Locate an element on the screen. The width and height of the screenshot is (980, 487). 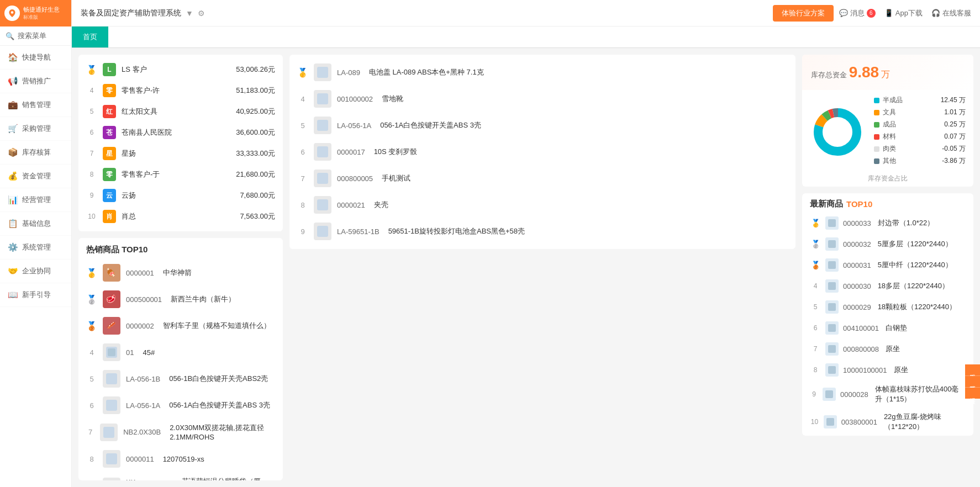
message-action: 💬 消息 6 is located at coordinates (857, 13).